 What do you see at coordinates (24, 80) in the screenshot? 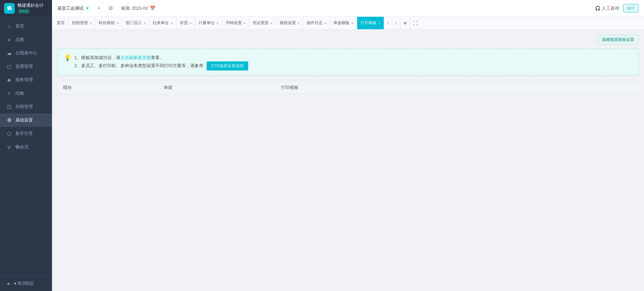
I see `sidebar-item-label: 税务管理` at bounding box center [24, 80].